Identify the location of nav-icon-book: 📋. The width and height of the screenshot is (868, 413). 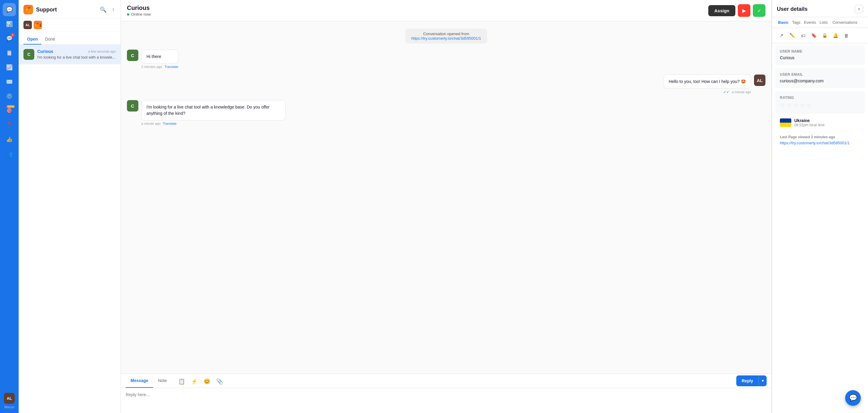
(9, 53).